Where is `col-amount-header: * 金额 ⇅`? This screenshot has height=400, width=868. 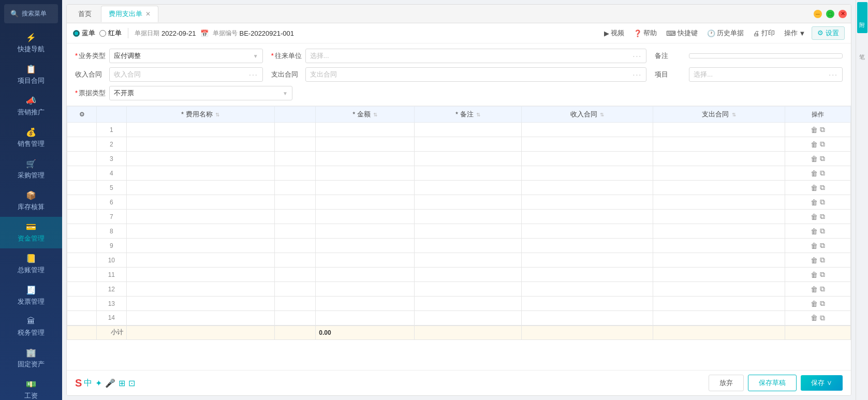 col-amount-header: * 金额 ⇅ is located at coordinates (365, 115).